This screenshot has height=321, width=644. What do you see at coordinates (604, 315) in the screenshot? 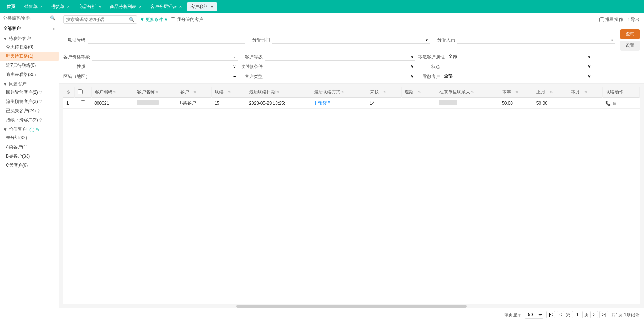
I see `last-page-btn: >|` at bounding box center [604, 315].